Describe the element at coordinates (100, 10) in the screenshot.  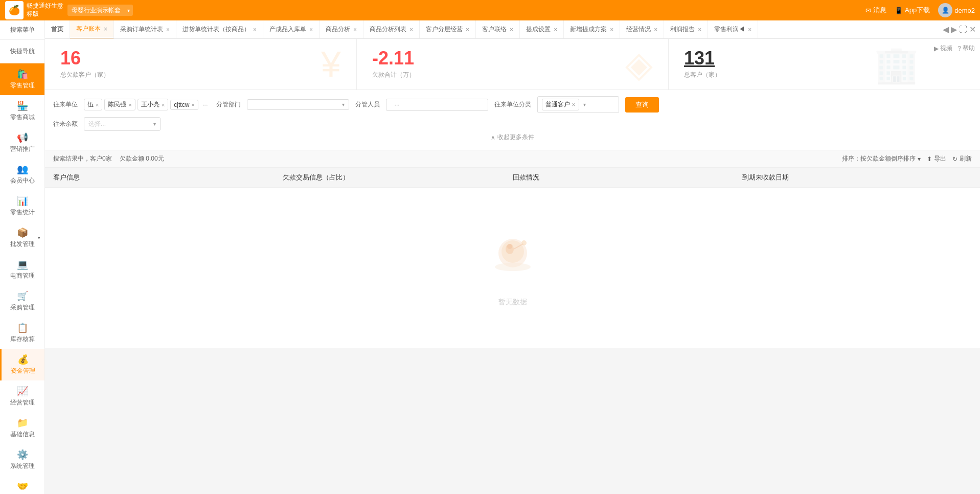
I see `store-selector: 母婴行业演示帐套` at that location.